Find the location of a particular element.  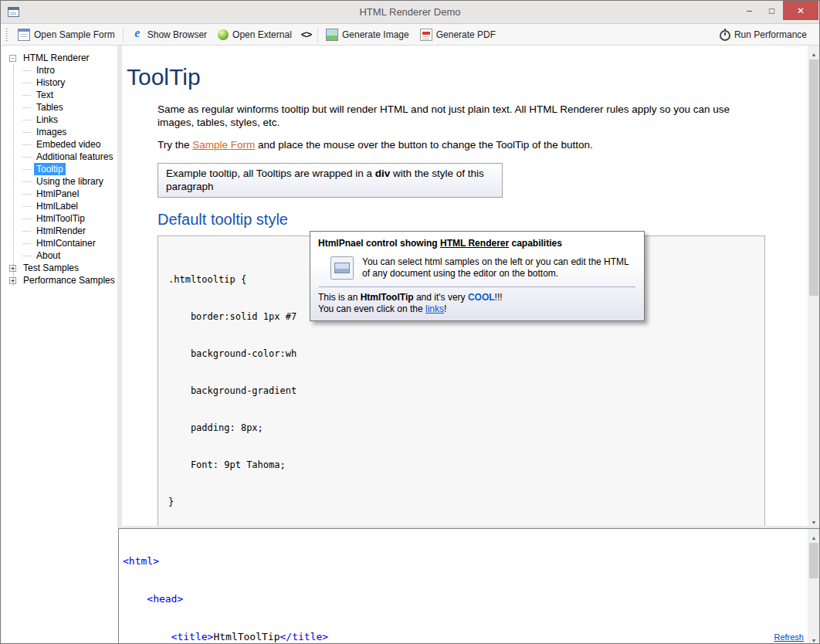

sidebar-item-htmllabel: HtmlLabel is located at coordinates (59, 206).